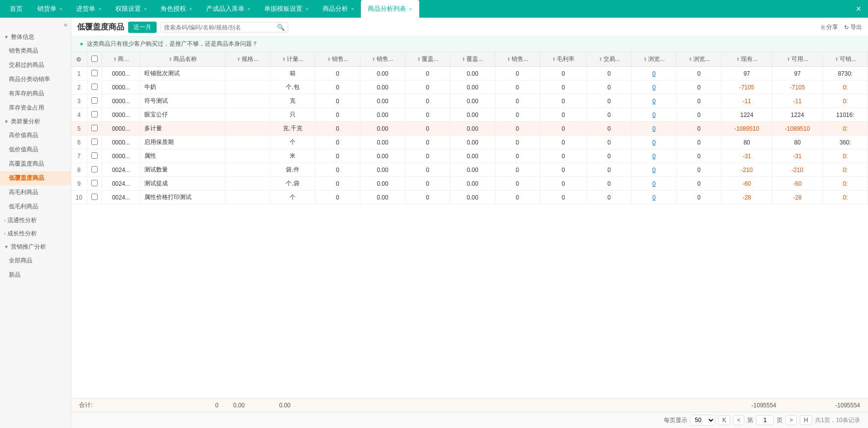 This screenshot has height=428, width=868. Describe the element at coordinates (293, 59) in the screenshot. I see `col-unit: ⬆计量...` at that location.